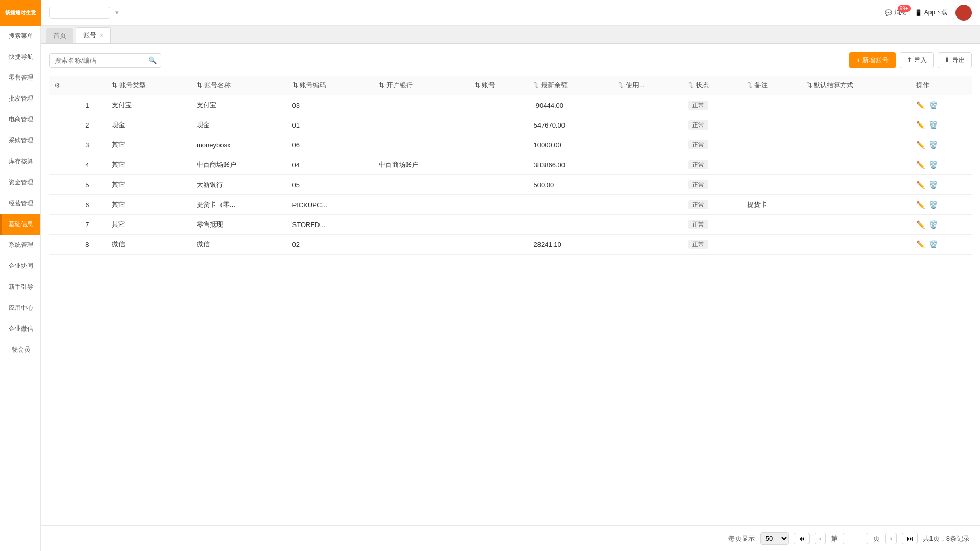 Image resolution: width=980 pixels, height=551 pixels. What do you see at coordinates (772, 86) in the screenshot?
I see `col-header-remark: ⇅ 备注` at bounding box center [772, 86].